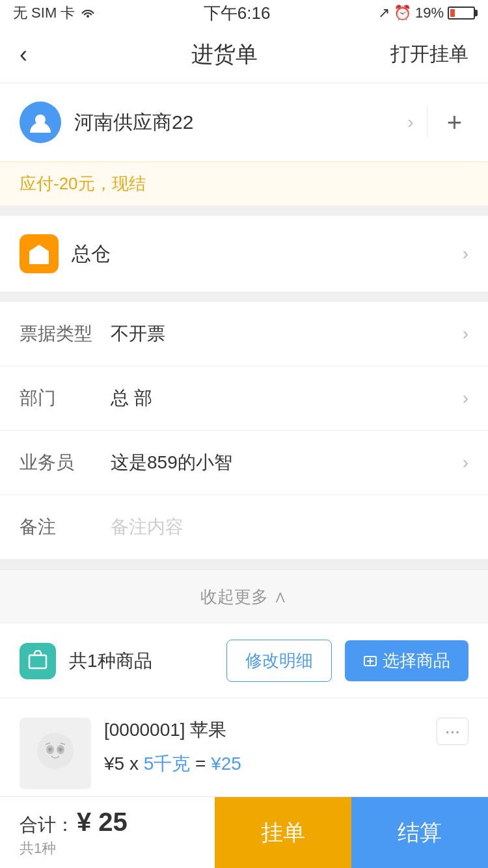 The width and height of the screenshot is (488, 868). What do you see at coordinates (47, 825) in the screenshot?
I see `total-label: 合计：` at bounding box center [47, 825].